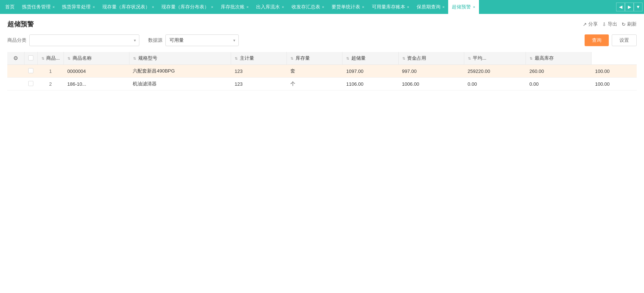  Describe the element at coordinates (322, 7) in the screenshot. I see `top-nav: 首页 拣货任务管理 × 拣货异常处理 × 现存量（库存状况表） × 现存量（库存…` at that location.